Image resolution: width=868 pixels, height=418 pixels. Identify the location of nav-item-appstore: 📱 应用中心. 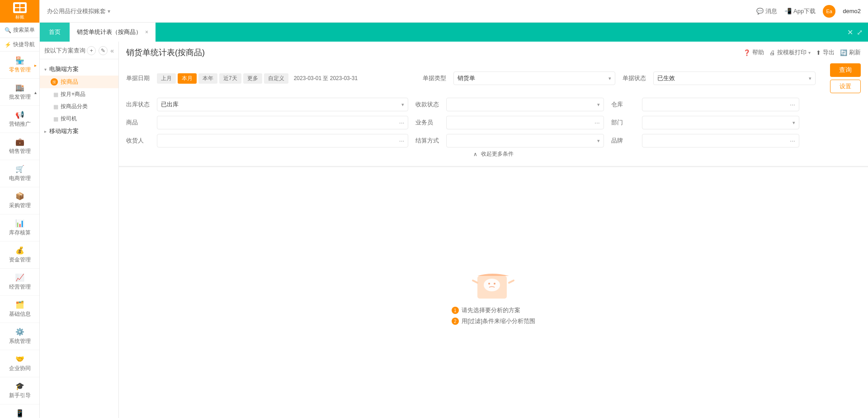
(20, 411).